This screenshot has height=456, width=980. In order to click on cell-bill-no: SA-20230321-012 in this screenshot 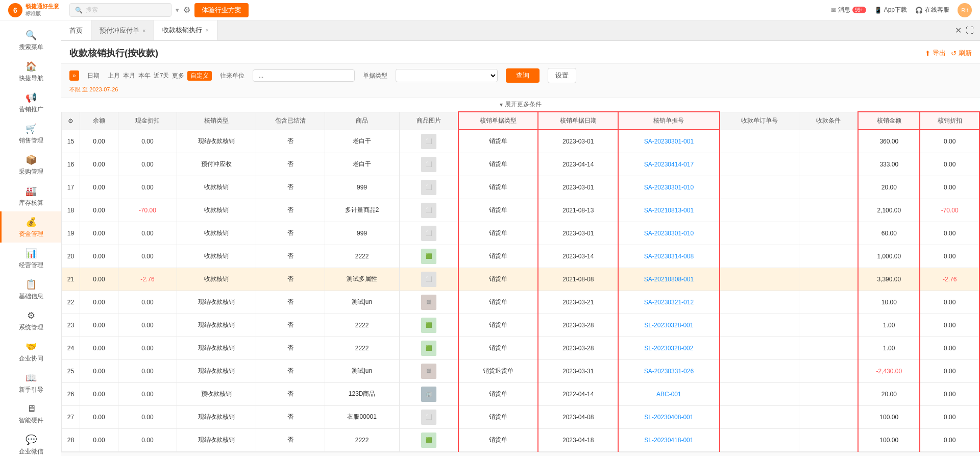, I will do `click(669, 302)`.